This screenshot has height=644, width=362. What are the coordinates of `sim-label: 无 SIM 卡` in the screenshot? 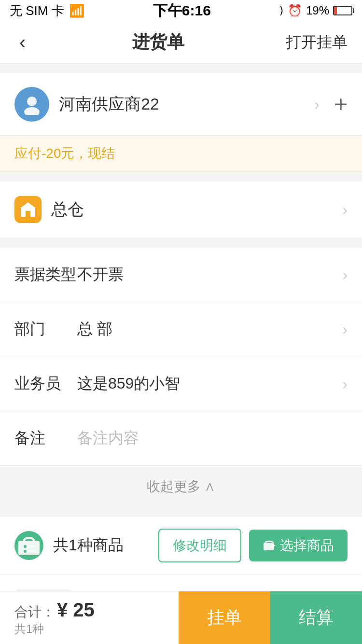 It's located at (37, 11).